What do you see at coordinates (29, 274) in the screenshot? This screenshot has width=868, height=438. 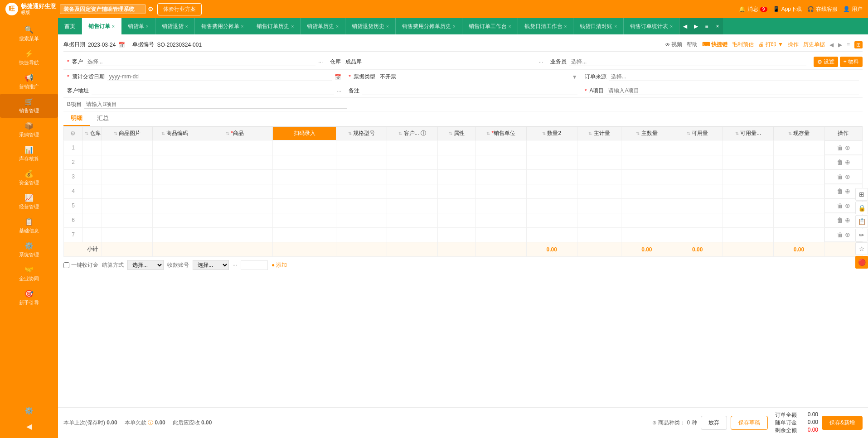 I see `sidebar-item-collab: 🤝 企业协同` at bounding box center [29, 274].